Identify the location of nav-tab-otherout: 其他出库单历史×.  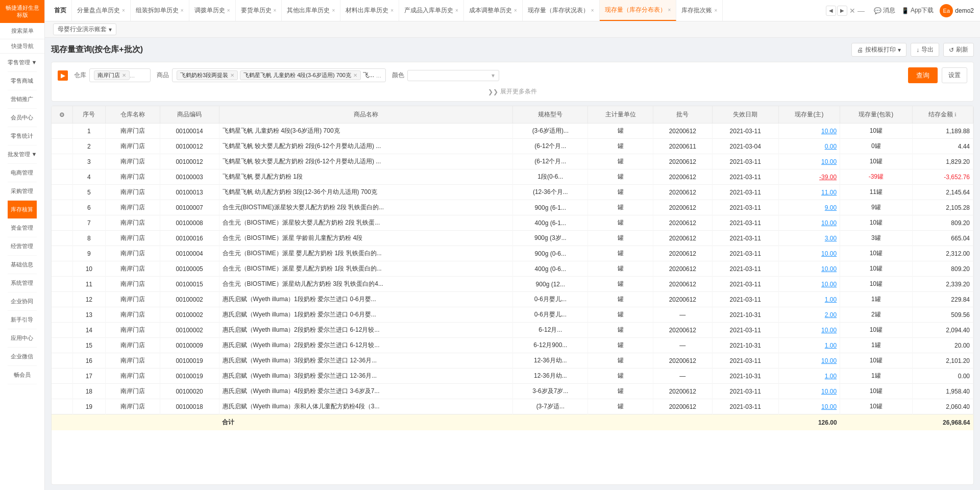
(311, 10).